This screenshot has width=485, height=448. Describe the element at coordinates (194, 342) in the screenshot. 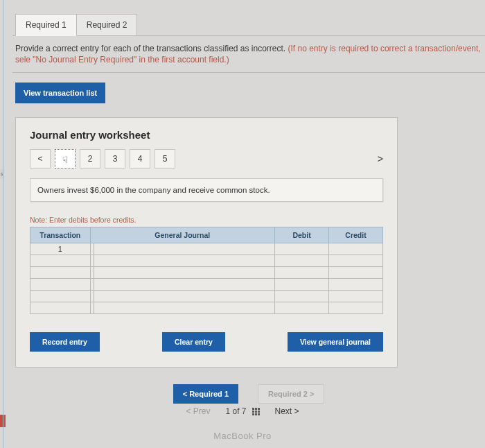

I see `clear-entry-button: Clear entry` at that location.